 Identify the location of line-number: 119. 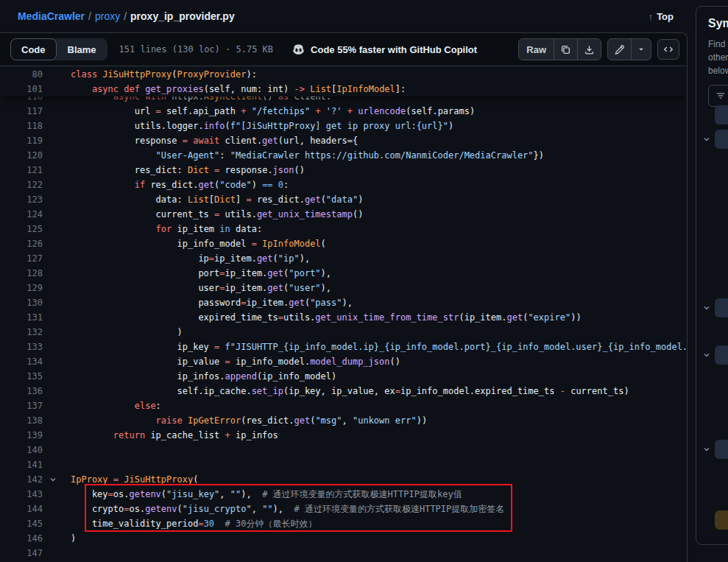
(21, 141).